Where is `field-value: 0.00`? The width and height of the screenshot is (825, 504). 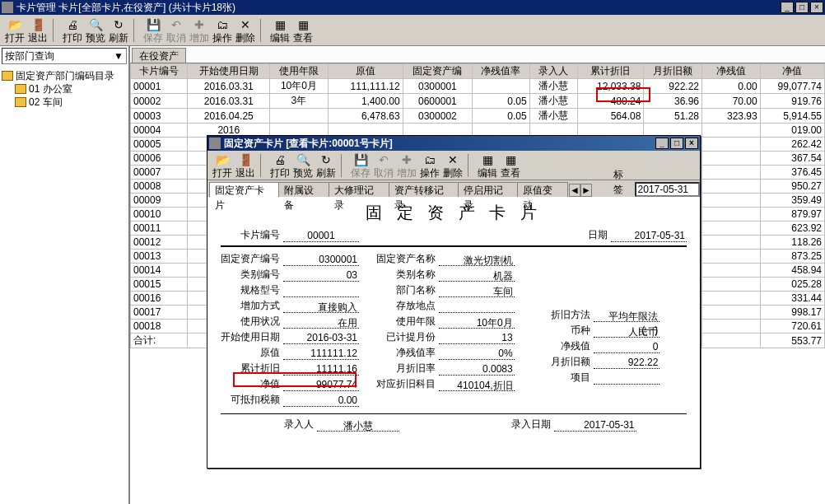
field-value: 0.00 is located at coordinates (321, 400).